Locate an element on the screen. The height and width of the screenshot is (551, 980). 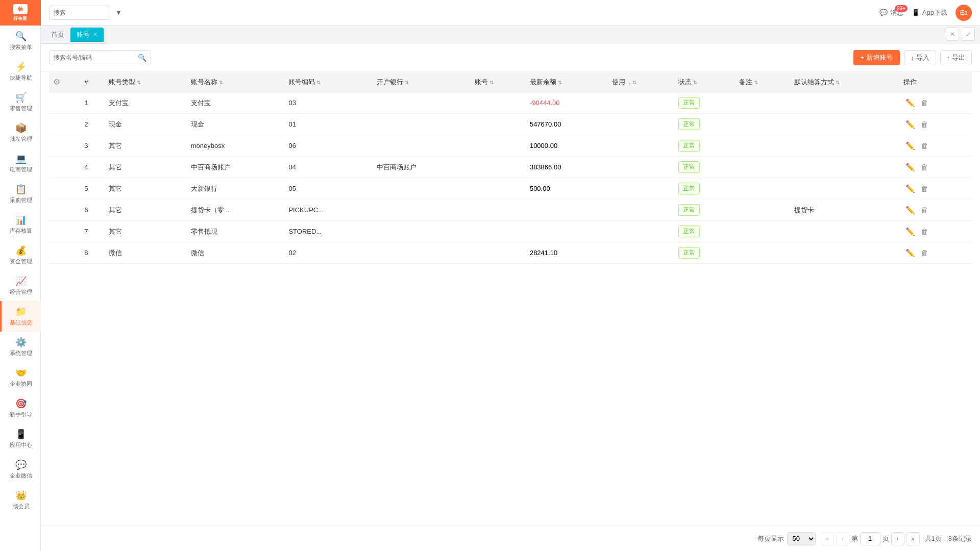
next-page-btn: › is located at coordinates (898, 539).